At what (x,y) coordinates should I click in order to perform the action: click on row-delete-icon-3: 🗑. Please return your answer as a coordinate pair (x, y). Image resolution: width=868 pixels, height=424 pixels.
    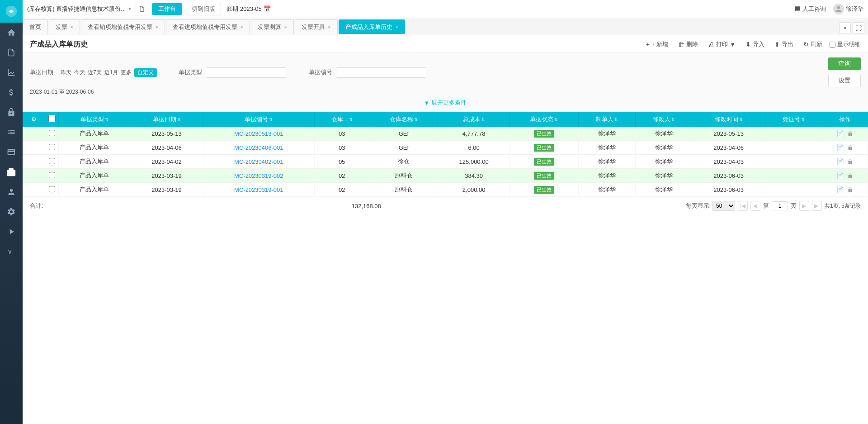
    Looking at the image, I should click on (850, 176).